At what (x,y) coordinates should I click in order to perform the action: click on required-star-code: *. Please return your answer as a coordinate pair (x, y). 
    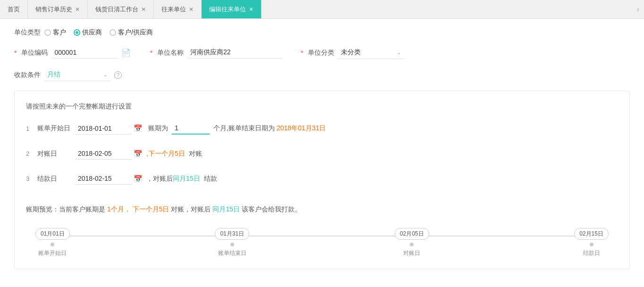
    Looking at the image, I should click on (15, 53).